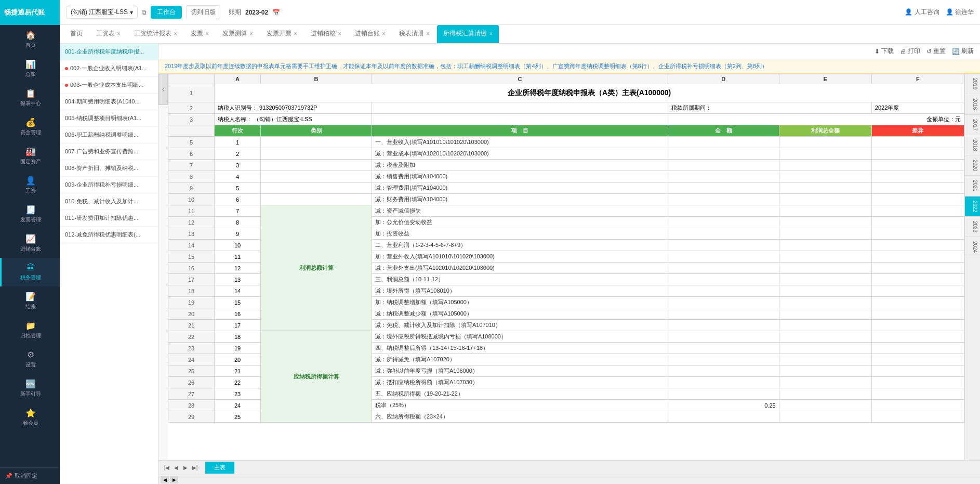 This screenshot has width=980, height=484. Describe the element at coordinates (144, 12) in the screenshot. I see `copy-icon: ⧉` at that location.